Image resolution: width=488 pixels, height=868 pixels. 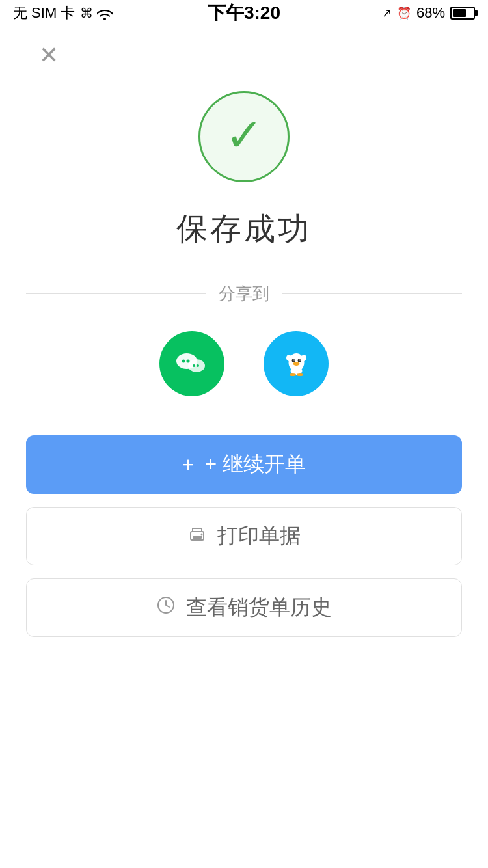 What do you see at coordinates (244, 13) in the screenshot?
I see `status-time: 下午3:20` at bounding box center [244, 13].